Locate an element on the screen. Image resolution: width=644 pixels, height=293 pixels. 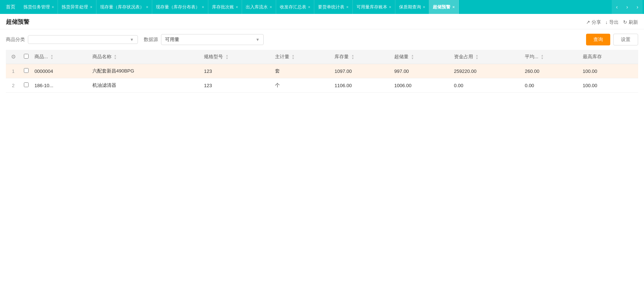
unit: 个 is located at coordinates (302, 86).